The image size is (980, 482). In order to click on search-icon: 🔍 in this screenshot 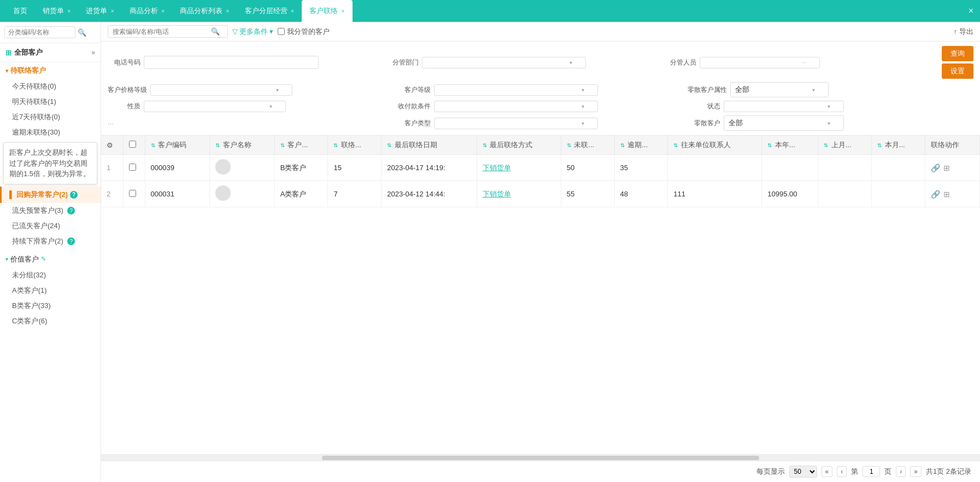, I will do `click(215, 32)`.